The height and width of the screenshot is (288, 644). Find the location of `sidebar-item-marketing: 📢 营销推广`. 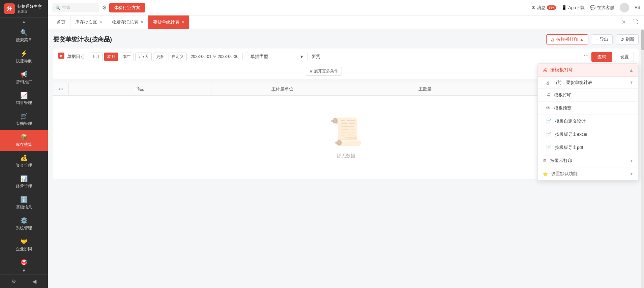

sidebar-item-marketing: 📢 营销推广 is located at coordinates (24, 78).